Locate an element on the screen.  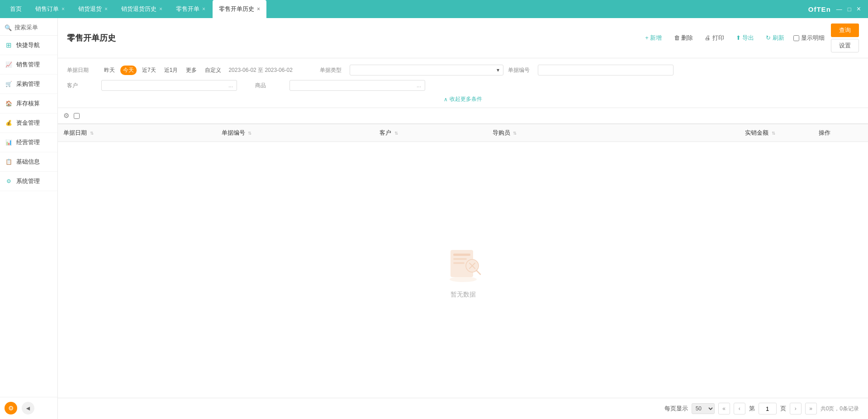
sidebar-item-management-label: 经营管理 is located at coordinates (28, 142).